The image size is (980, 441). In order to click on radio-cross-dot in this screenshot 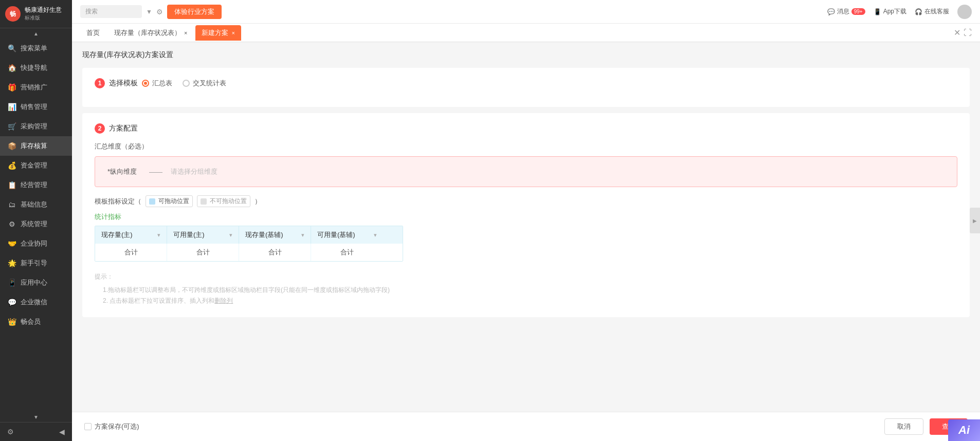, I will do `click(186, 83)`.